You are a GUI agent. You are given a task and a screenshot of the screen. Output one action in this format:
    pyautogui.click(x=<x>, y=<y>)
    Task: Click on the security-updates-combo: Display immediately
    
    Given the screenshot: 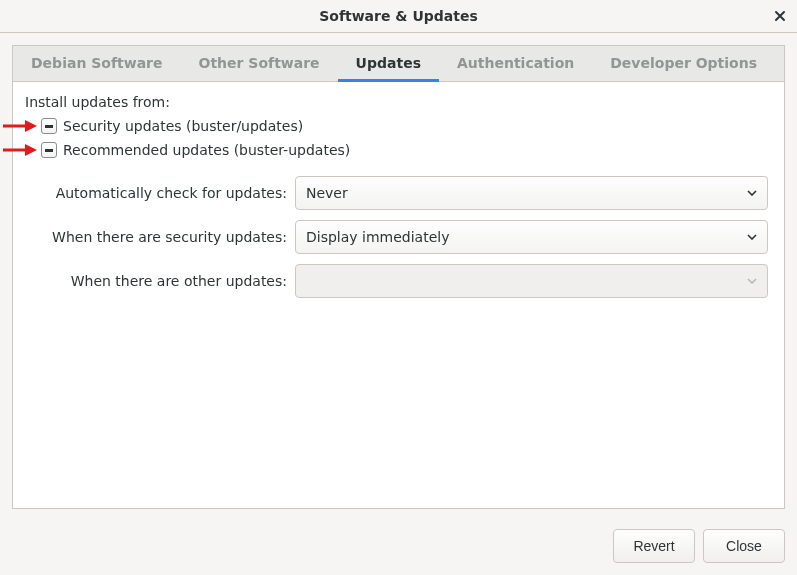 What is the action you would take?
    pyautogui.click(x=532, y=237)
    